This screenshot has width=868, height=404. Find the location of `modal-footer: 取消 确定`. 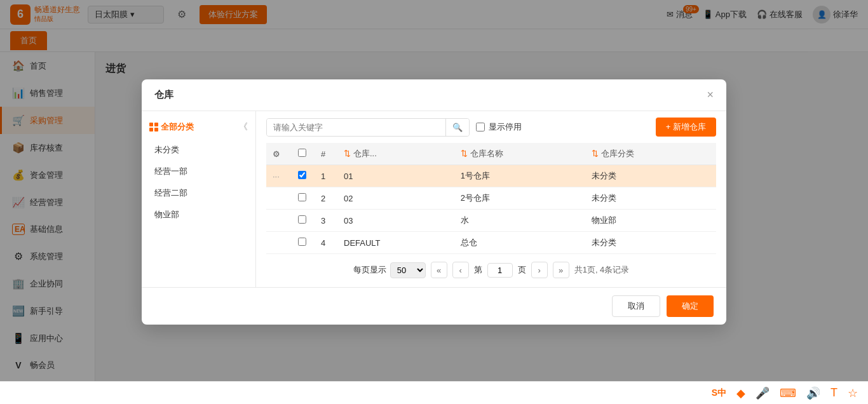

modal-footer: 取消 确定 is located at coordinates (434, 306).